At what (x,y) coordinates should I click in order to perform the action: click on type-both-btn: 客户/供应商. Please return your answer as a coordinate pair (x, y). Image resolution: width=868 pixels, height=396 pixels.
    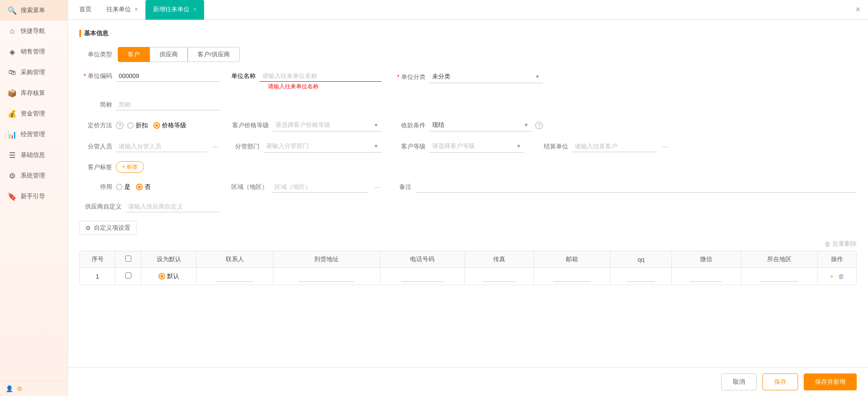
    Looking at the image, I should click on (214, 54).